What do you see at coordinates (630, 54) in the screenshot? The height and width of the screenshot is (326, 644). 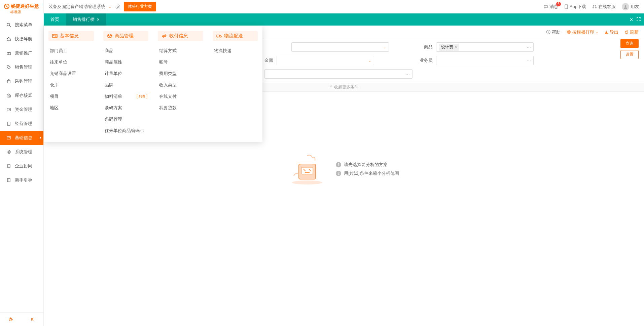 I see `settings-button: 设置` at bounding box center [630, 54].